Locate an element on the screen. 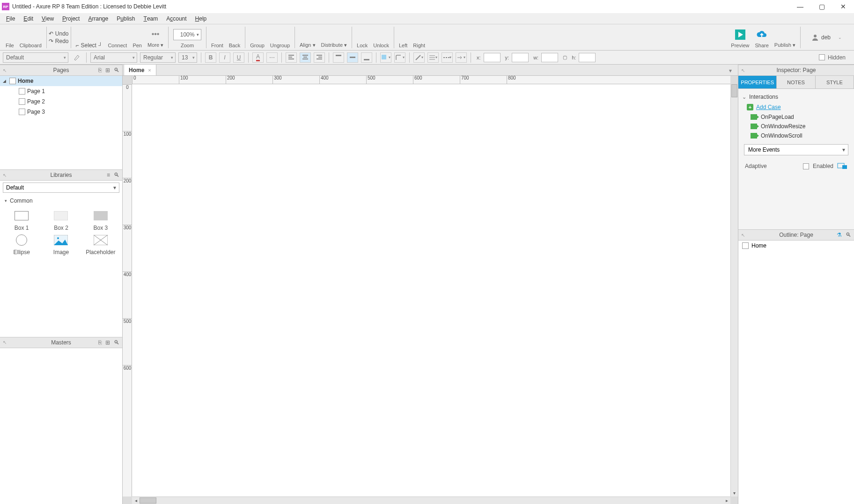 The height and width of the screenshot is (504, 854). tab-properties: PROPERTIES is located at coordinates (758, 82).